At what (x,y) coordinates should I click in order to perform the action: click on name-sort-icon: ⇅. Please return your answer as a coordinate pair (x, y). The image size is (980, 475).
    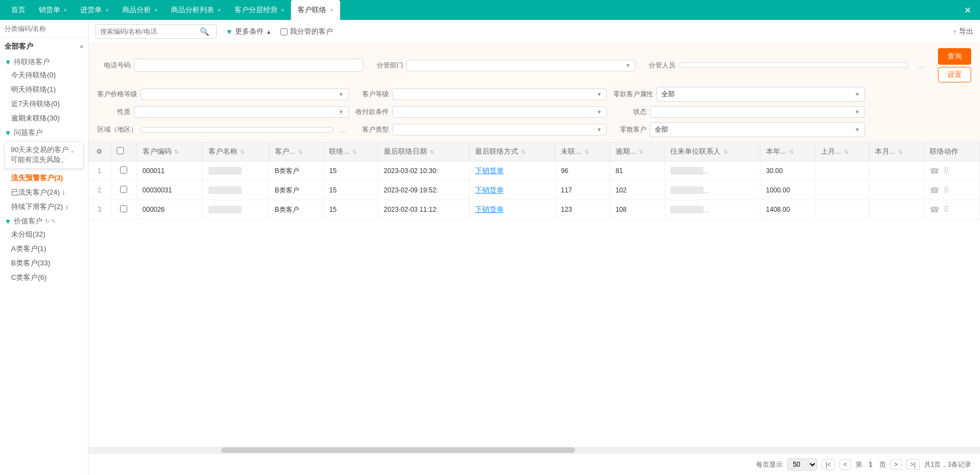
    Looking at the image, I should click on (242, 152).